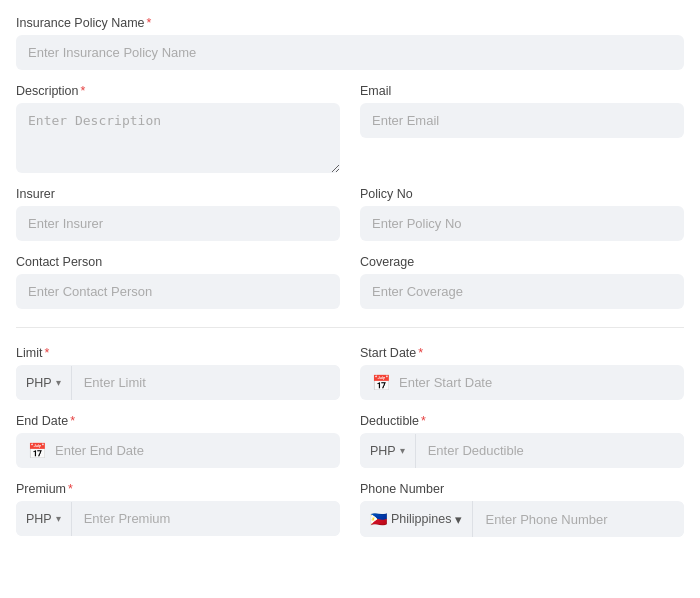 This screenshot has height=598, width=700. I want to click on phone-country-label: Philippines, so click(421, 519).